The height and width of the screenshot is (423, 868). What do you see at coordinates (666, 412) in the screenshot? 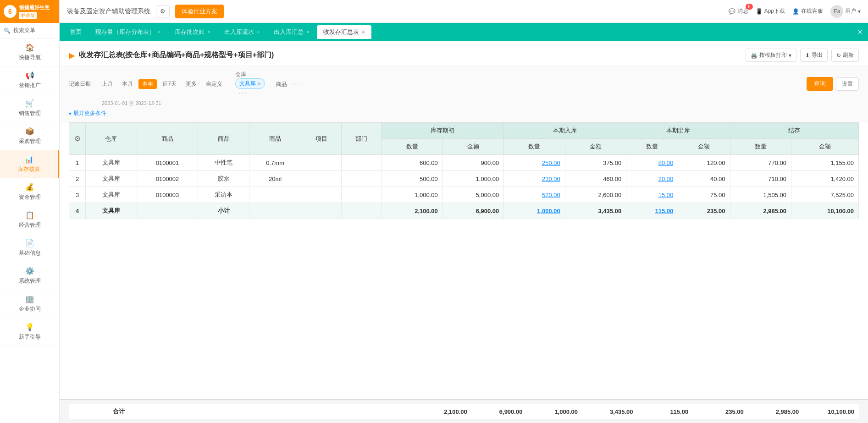
I see `total-out-qty: 115.00` at bounding box center [666, 412].